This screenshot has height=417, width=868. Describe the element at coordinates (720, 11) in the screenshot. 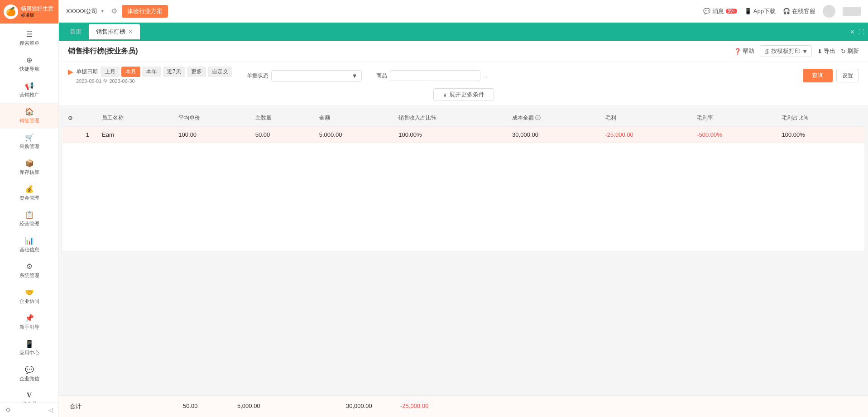

I see `message-btn: 💬 消息 99+` at that location.